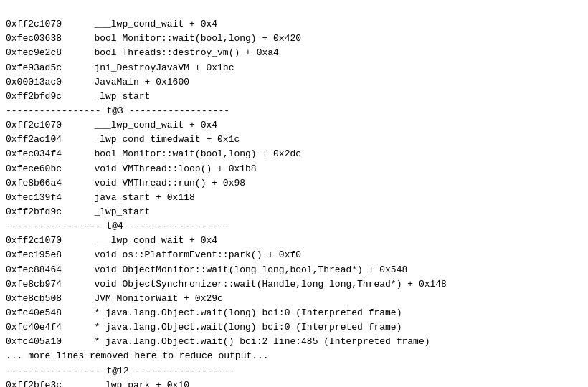 The width and height of the screenshot is (588, 387). I want to click on separator-text: ----------------- t@4 ------------------, so click(118, 226).